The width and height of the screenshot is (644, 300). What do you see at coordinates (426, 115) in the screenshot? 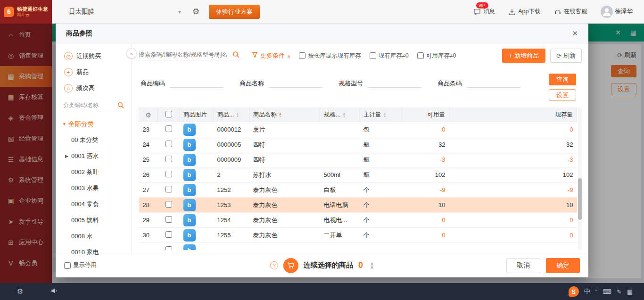
I see `col-header-available: 可用量` at bounding box center [426, 115].